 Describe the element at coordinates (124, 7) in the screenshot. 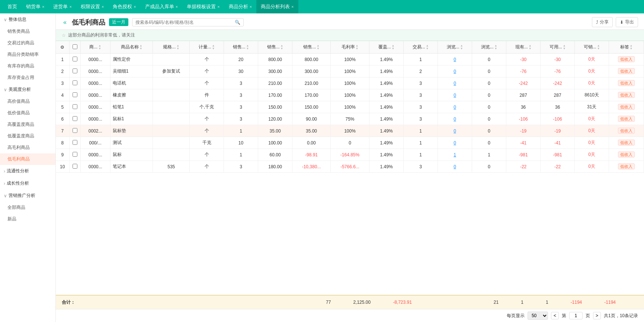

I see `nav-role-auth: 角色授权 ×` at that location.